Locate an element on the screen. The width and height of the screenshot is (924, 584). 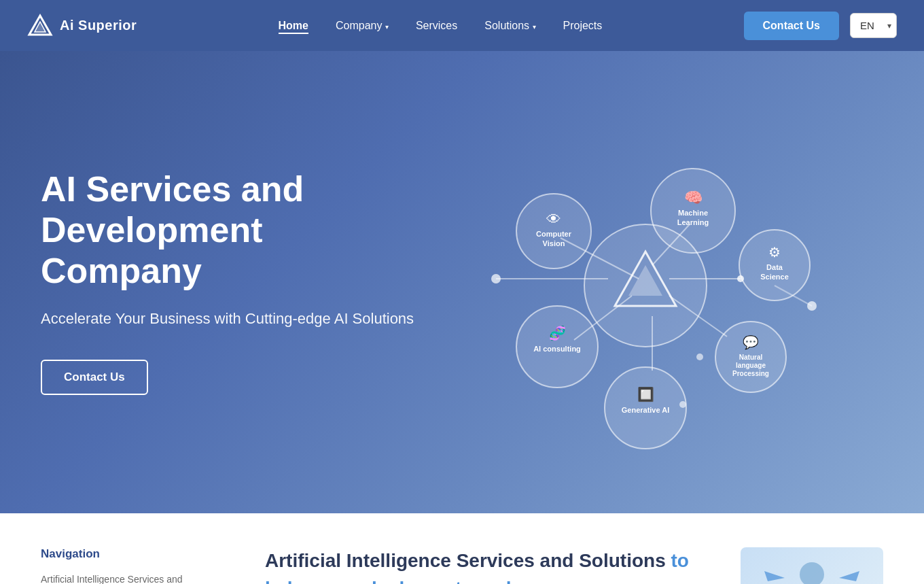
svg-text: Natural is located at coordinates (751, 358).